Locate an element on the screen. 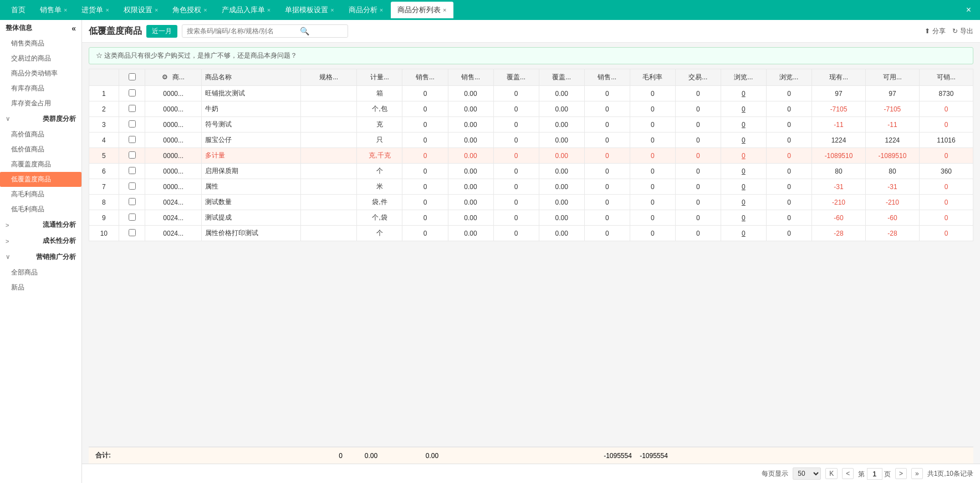  prev-page-button: < is located at coordinates (848, 474).